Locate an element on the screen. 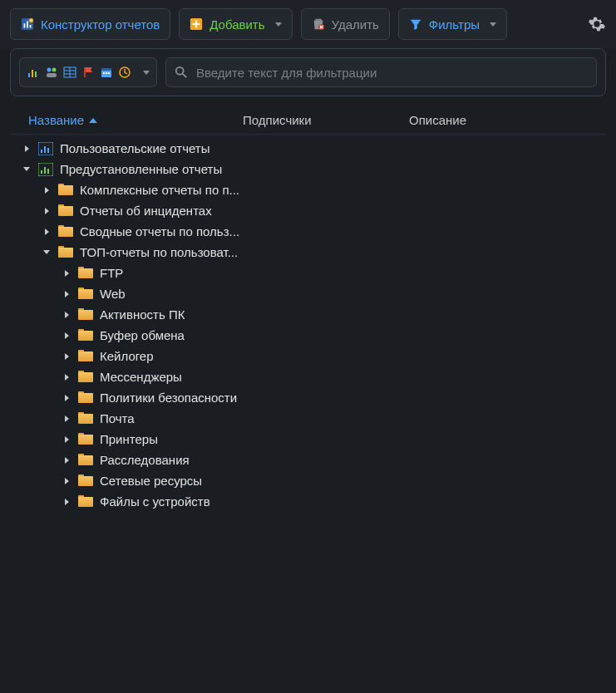 The height and width of the screenshot is (693, 616). tree-node-label: ТОП-отчеты по пользоват... is located at coordinates (159, 253).